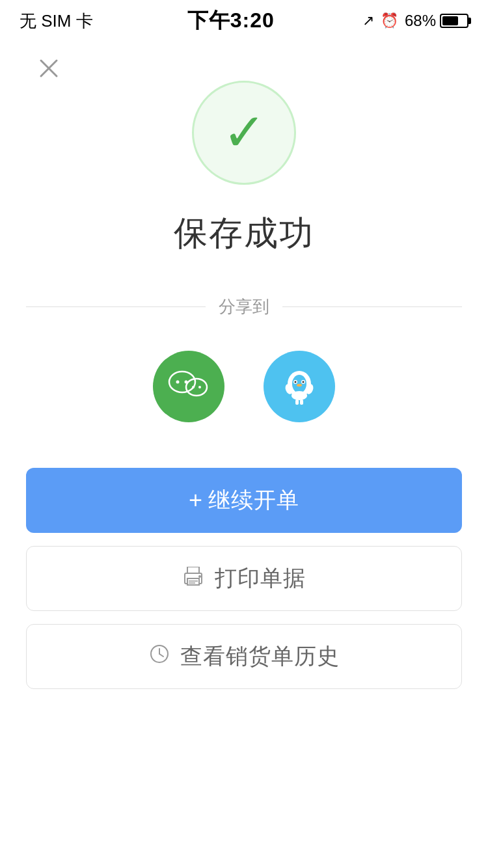 The height and width of the screenshot is (868, 488). What do you see at coordinates (372, 307) in the screenshot?
I see `share-line-right` at bounding box center [372, 307].